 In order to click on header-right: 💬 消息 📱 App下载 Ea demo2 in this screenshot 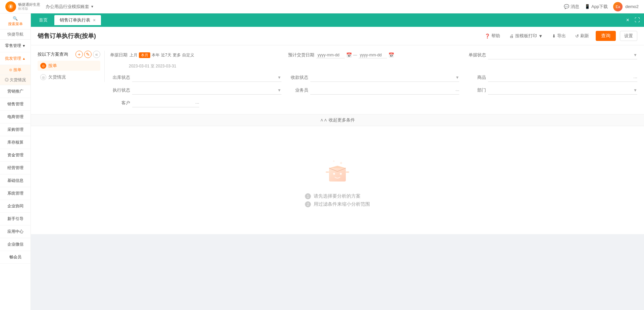, I will do `click(601, 7)`.